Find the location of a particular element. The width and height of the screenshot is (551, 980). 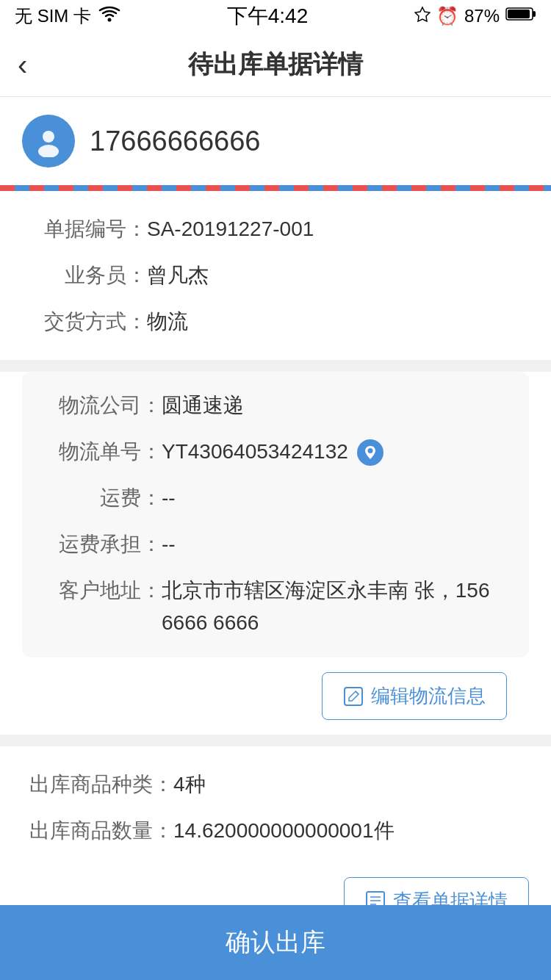

edit-logistics-btn-wrapper: 编辑物流信息 is located at coordinates (276, 692).